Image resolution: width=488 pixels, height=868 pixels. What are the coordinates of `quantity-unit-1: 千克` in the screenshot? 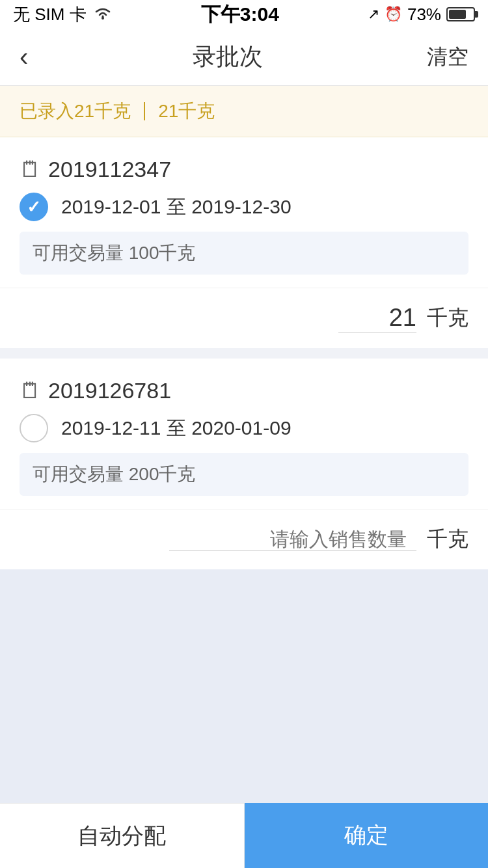 It's located at (448, 318).